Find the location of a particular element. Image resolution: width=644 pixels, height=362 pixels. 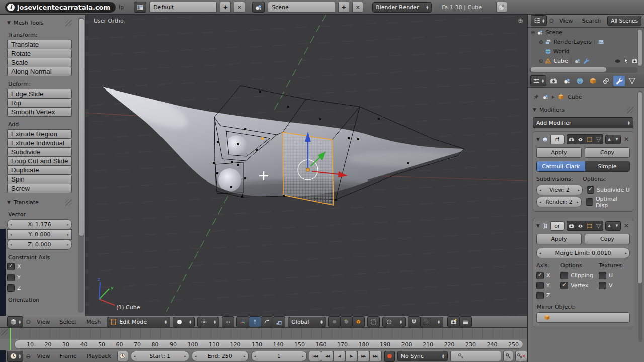

tool-button: Rip is located at coordinates (39, 103).